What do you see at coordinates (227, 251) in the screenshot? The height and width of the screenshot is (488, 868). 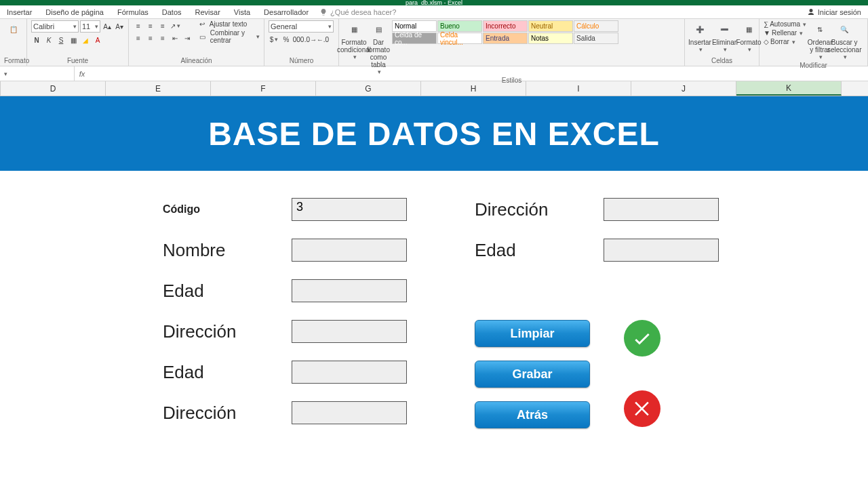 I see `label-nombre: Nombre` at bounding box center [227, 251].